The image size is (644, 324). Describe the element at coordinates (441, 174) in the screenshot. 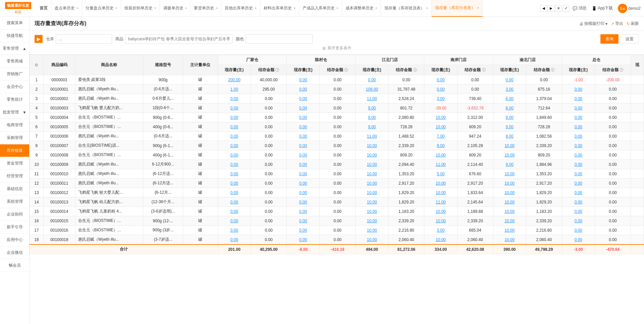

I see `cell-na-stock: 5.00` at that location.